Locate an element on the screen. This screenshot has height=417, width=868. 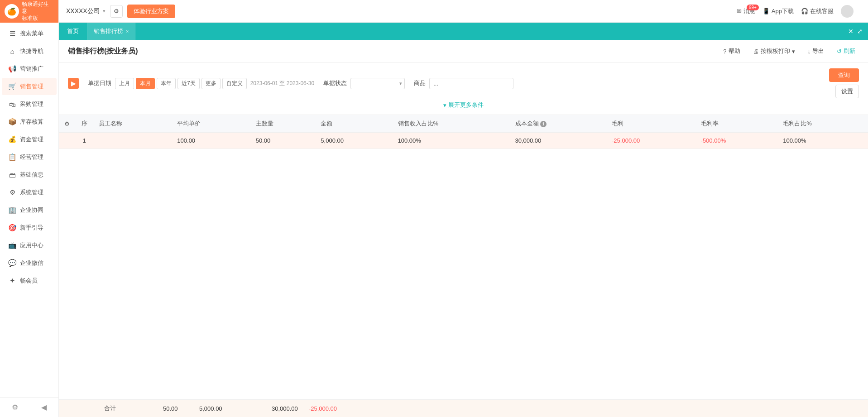
sidebar-item-member: ✦畅会员 is located at coordinates (29, 281).